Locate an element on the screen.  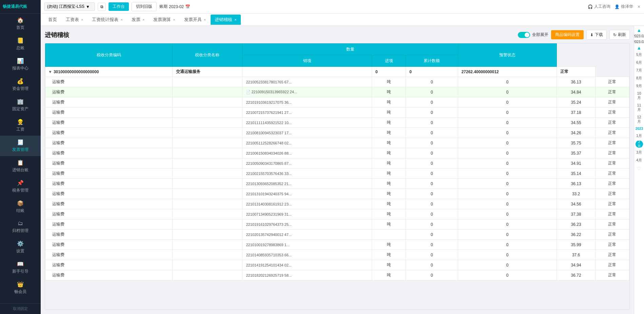
tab-invoice-issue: 发票开具 × is located at coordinates (195, 20).